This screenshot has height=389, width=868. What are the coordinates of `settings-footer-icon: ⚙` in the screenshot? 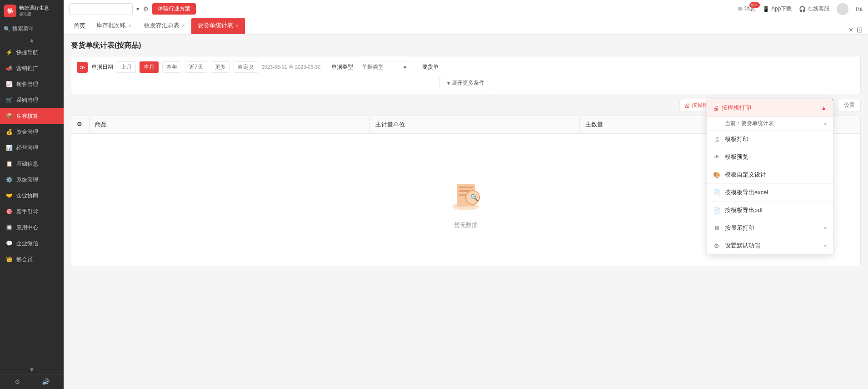 It's located at (17, 382).